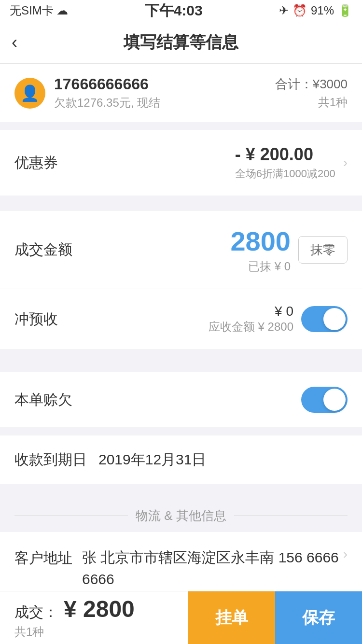 This screenshot has height=644, width=362. I want to click on amount-number: 2800, so click(261, 241).